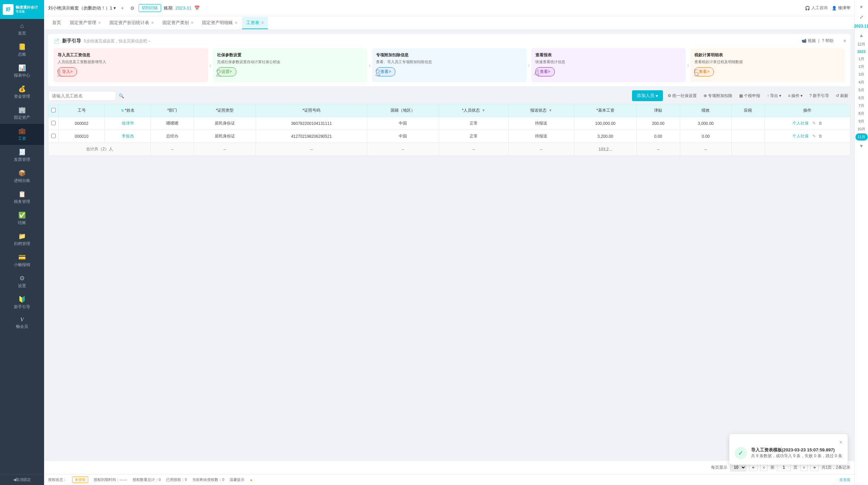 The height and width of the screenshot is (485, 868). What do you see at coordinates (842, 96) in the screenshot?
I see `refresh-btn: ↺ 刷新` at bounding box center [842, 96].